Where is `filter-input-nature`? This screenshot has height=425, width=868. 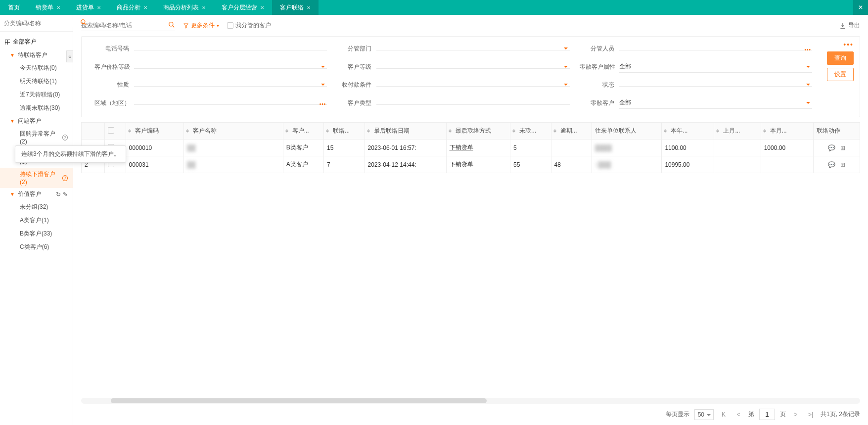
filter-input-nature is located at coordinates (230, 85).